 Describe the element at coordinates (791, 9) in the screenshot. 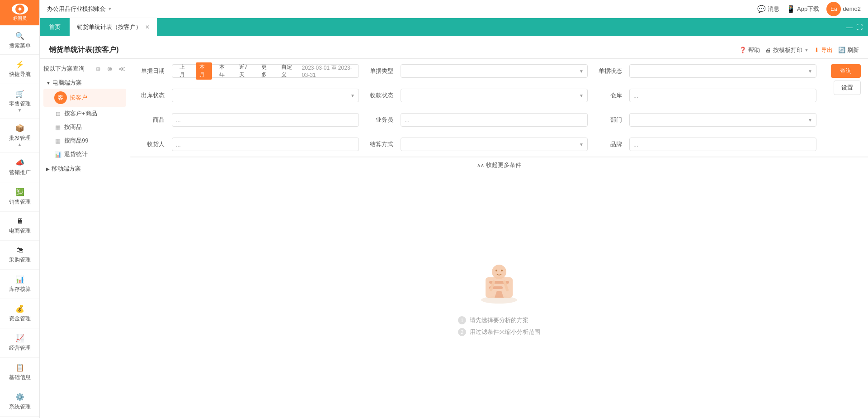

I see `download-icon: 📱` at that location.